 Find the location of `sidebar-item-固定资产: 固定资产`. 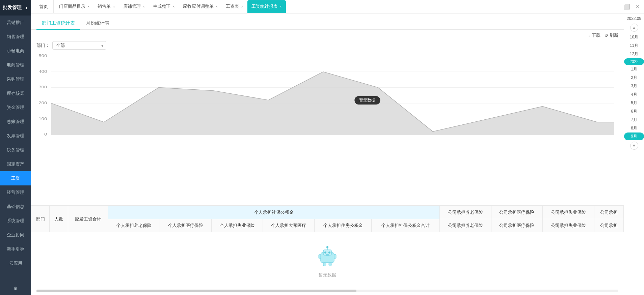

sidebar-item-固定资产: 固定资产 is located at coordinates (16, 164).